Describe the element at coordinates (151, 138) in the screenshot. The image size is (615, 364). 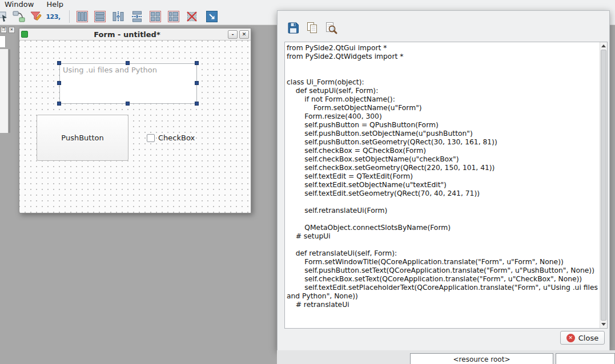
I see `checkbox-indicator` at that location.